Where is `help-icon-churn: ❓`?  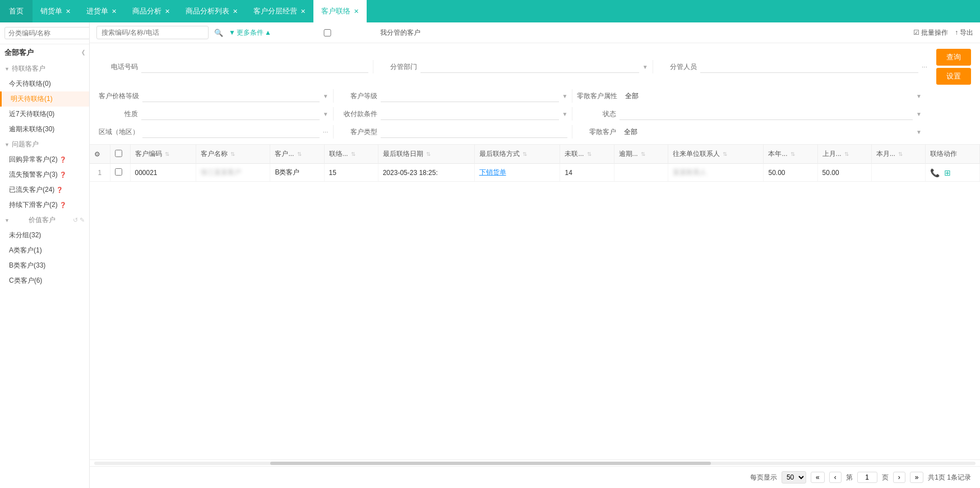 help-icon-churn: ❓ is located at coordinates (63, 175).